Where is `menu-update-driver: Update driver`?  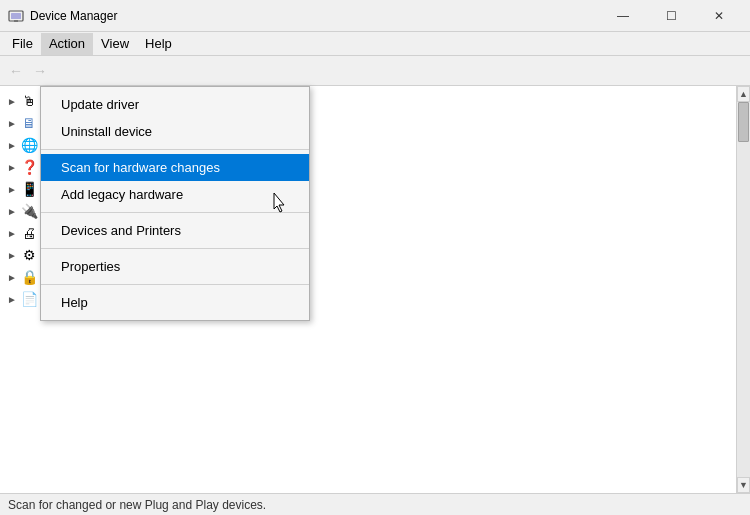
menu-update-driver: Update driver is located at coordinates (175, 104).